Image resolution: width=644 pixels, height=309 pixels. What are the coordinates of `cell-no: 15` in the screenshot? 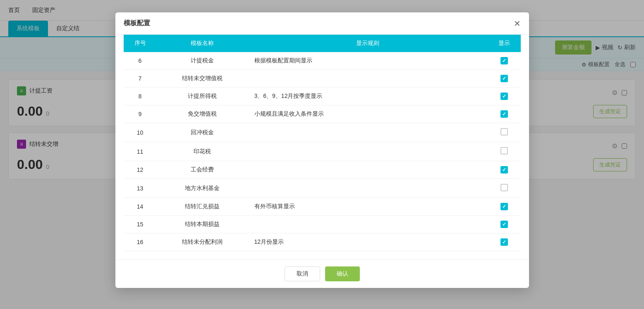 It's located at (140, 225).